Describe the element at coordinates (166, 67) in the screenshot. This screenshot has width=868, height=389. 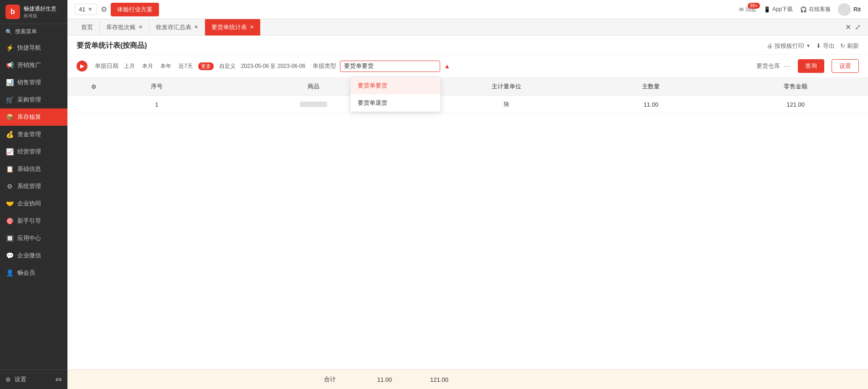
I see `date-this-year-btn: 本年` at that location.